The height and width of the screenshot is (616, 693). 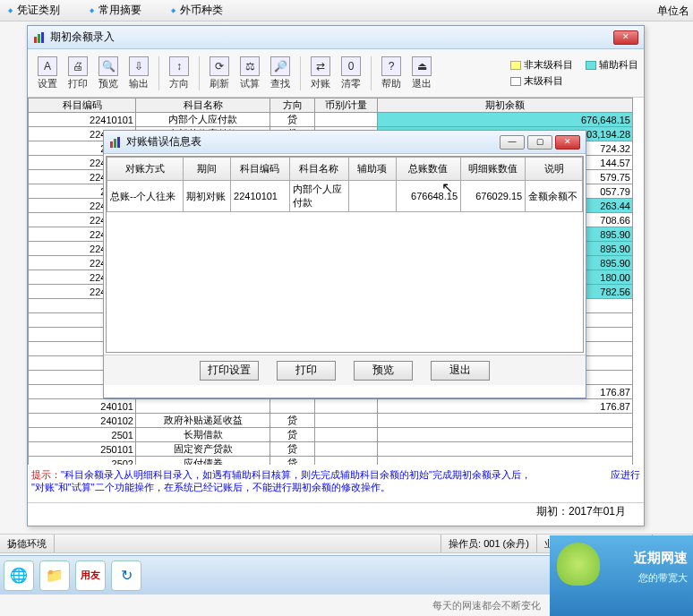 I want to click on col-dir: 方向, so click(x=293, y=106).